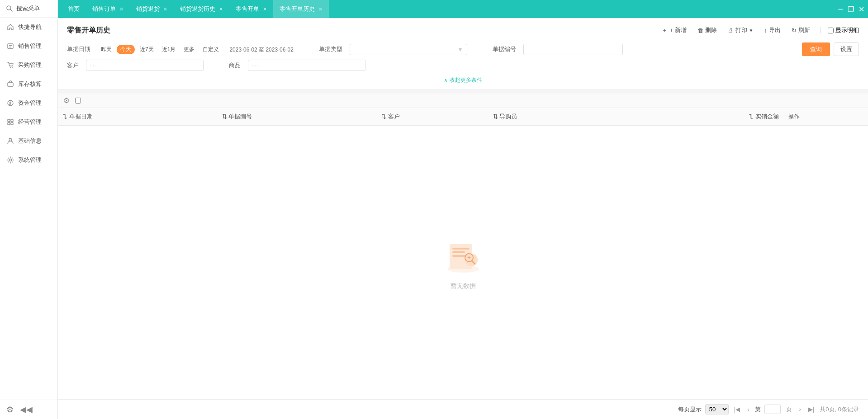  Describe the element at coordinates (773, 410) in the screenshot. I see `page-number-input: 1` at that location.